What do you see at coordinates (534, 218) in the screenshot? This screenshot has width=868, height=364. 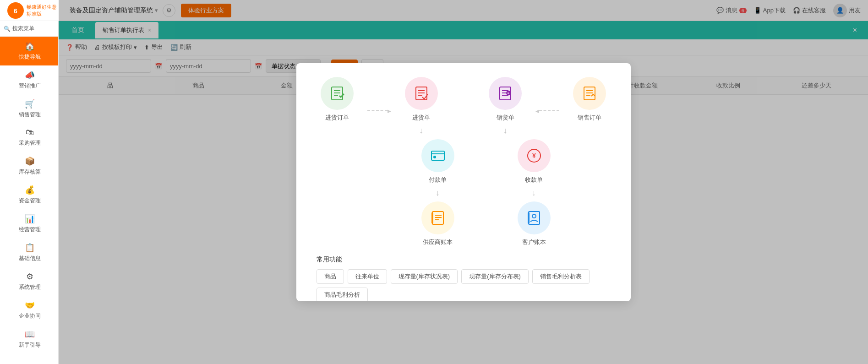 I see `customer-ledger-icon` at bounding box center [534, 218].